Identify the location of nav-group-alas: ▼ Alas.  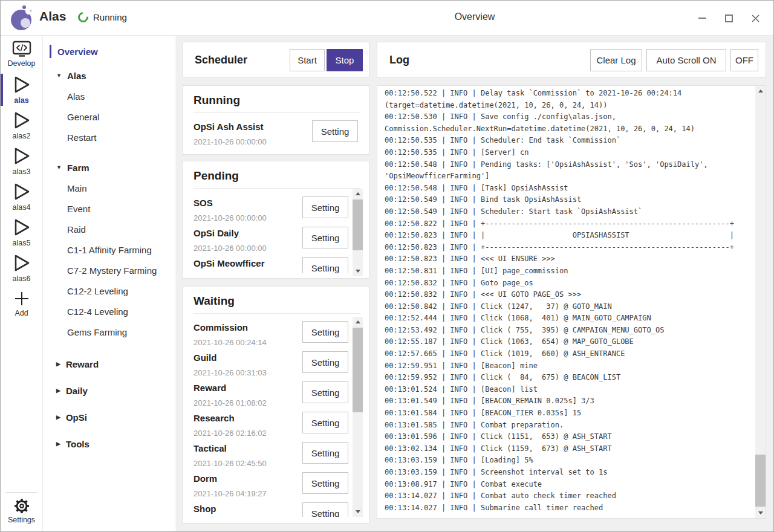
(109, 76).